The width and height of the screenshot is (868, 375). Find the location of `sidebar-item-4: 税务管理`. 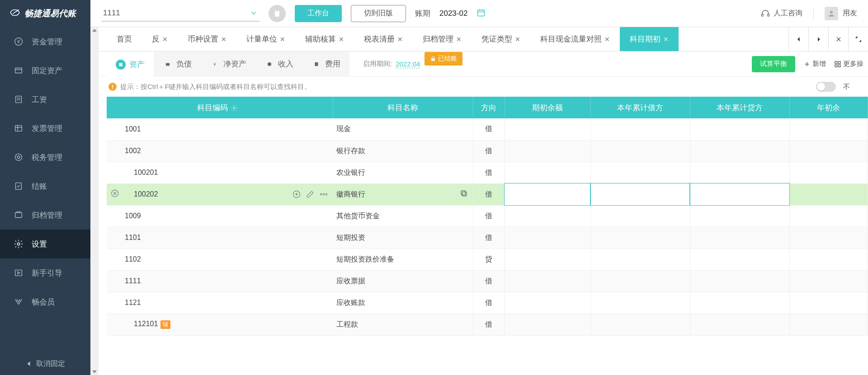

sidebar-item-4: 税务管理 is located at coordinates (45, 157).